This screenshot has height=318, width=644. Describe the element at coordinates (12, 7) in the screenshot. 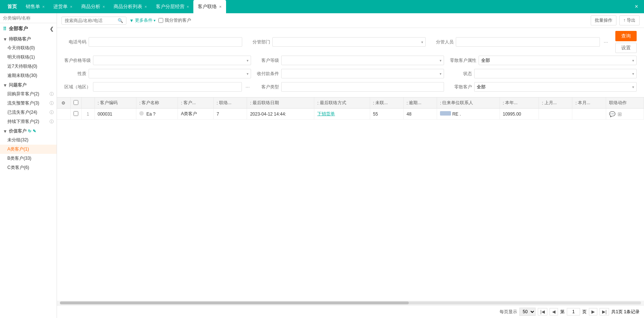

I see `tab-home: 首页` at that location.